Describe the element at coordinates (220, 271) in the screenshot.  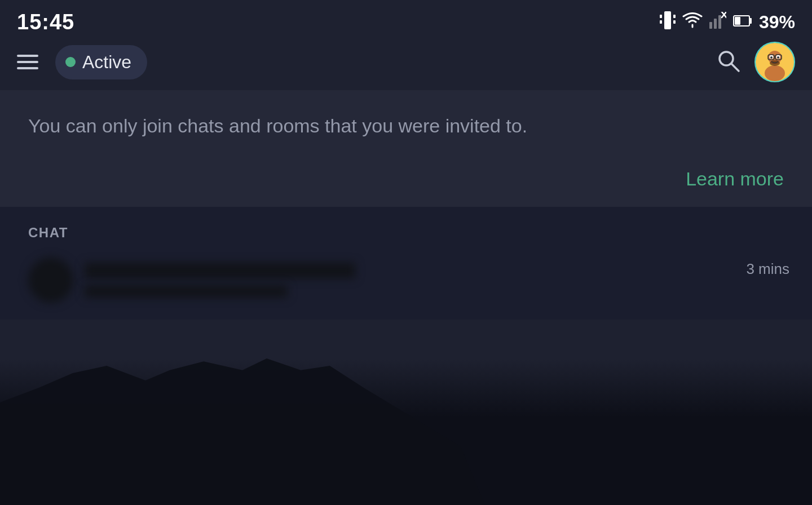
I see `chat-name` at that location.